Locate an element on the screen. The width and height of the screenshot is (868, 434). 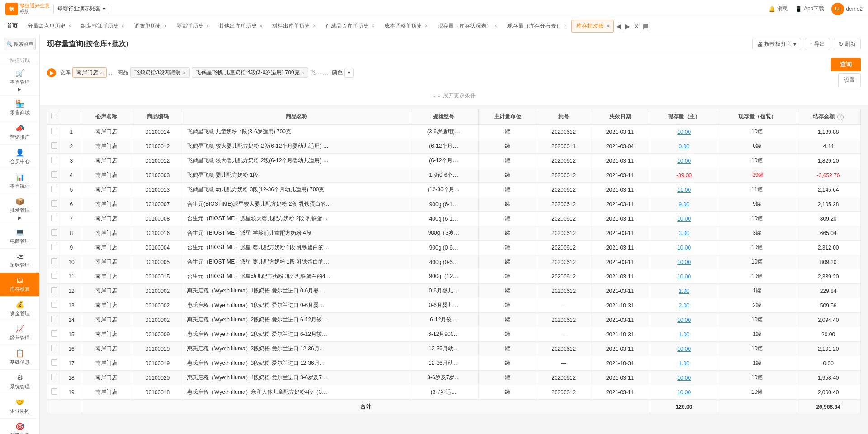
tab-stock-dist-close: × is located at coordinates (566, 26).